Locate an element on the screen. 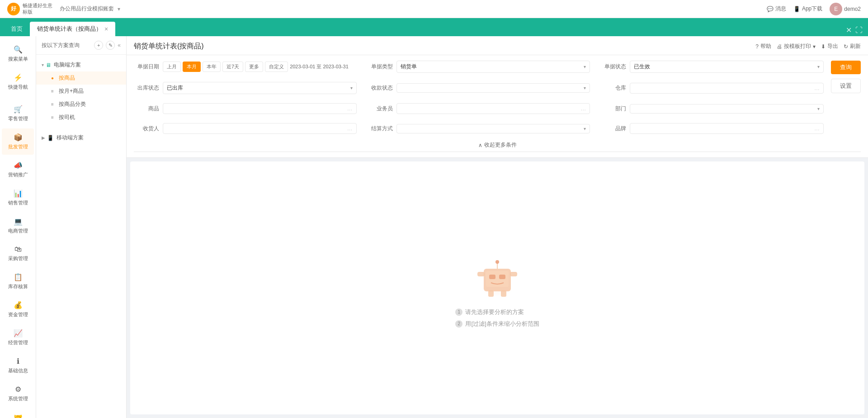 The image size is (868, 418). salesperson-input: … is located at coordinates (494, 109).